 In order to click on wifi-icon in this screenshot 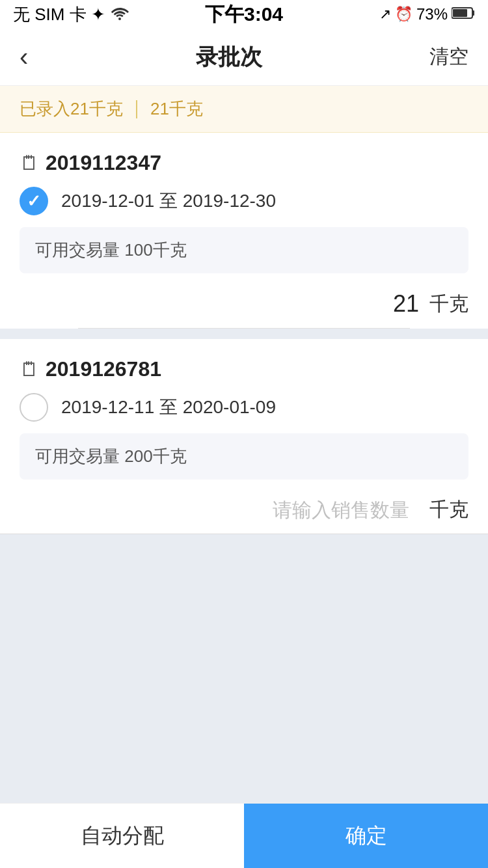, I will do `click(120, 14)`.